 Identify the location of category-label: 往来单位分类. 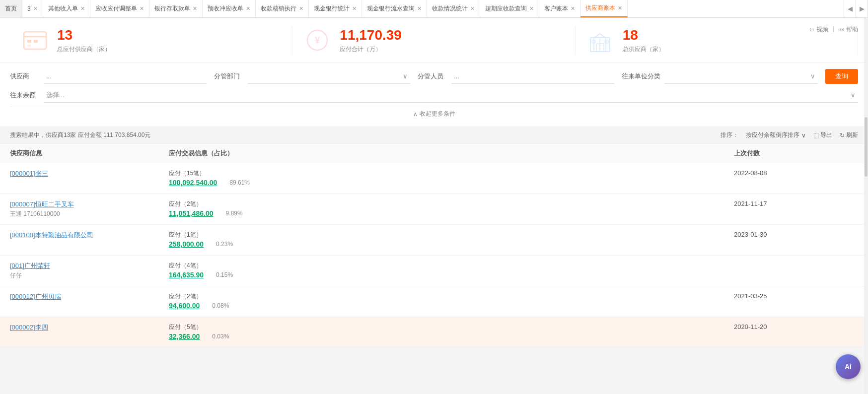
(641, 76).